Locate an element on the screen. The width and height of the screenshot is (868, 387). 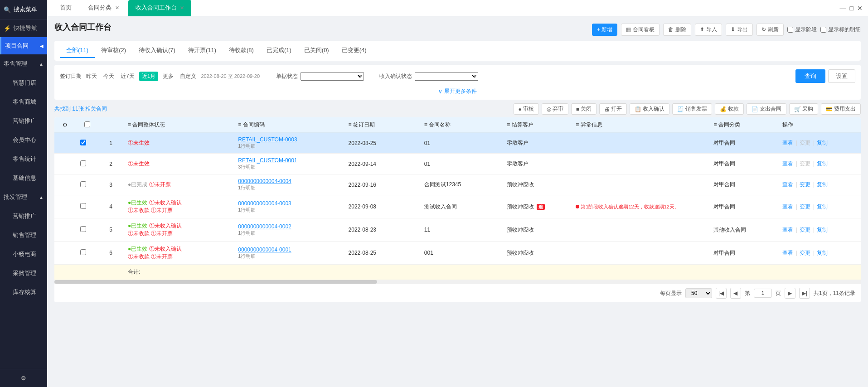
tab-home: 首页 is located at coordinates (66, 8).